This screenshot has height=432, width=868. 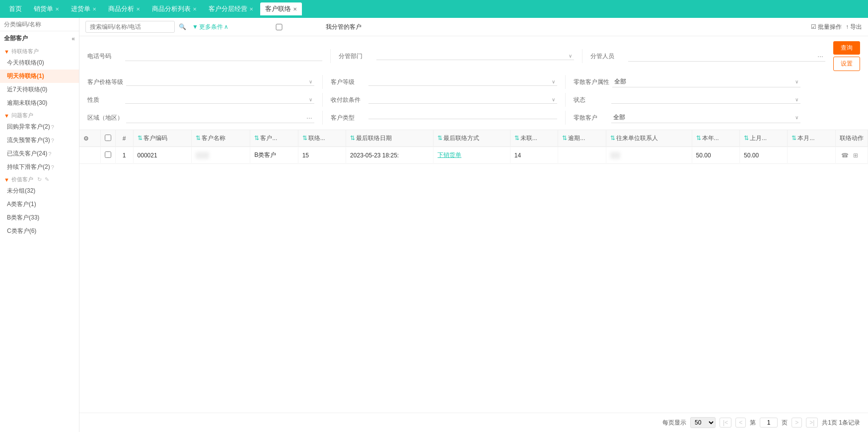 I want to click on person-select: ···, so click(x=727, y=57).